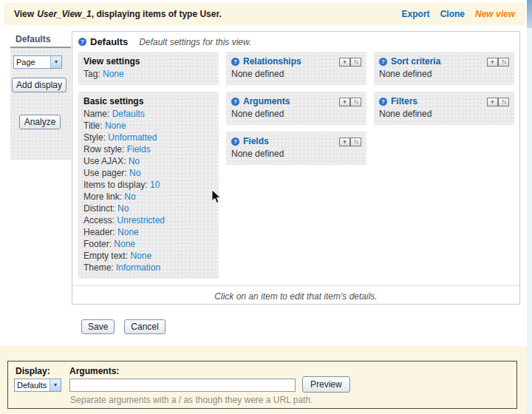 Image resolution: width=532 pixels, height=414 pixels. I want to click on setting-row: Tag: None, so click(149, 74).